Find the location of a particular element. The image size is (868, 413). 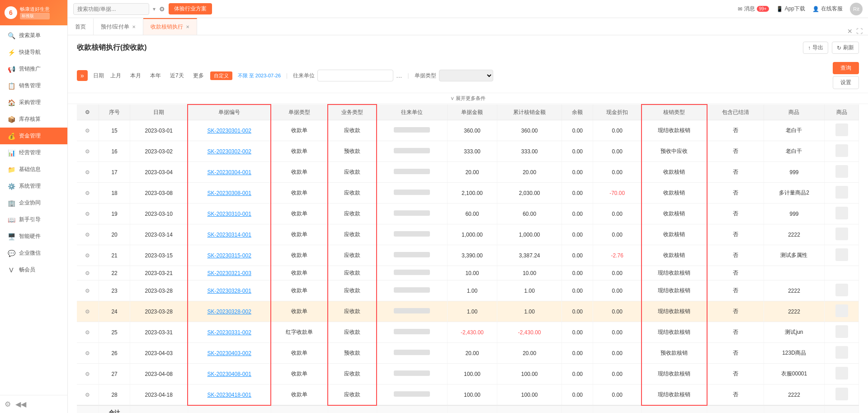

tab-home: 首页 is located at coordinates (80, 26).